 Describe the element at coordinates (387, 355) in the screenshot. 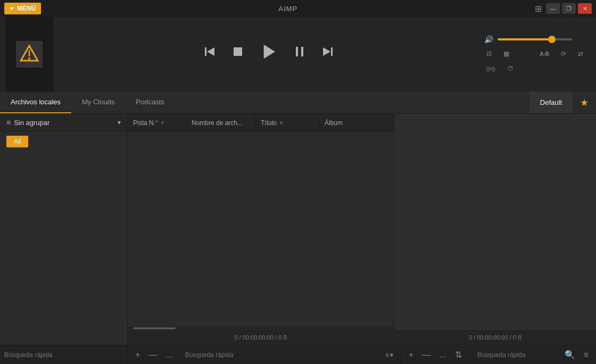

I see `menu-dropdown-icon: ≡` at that location.